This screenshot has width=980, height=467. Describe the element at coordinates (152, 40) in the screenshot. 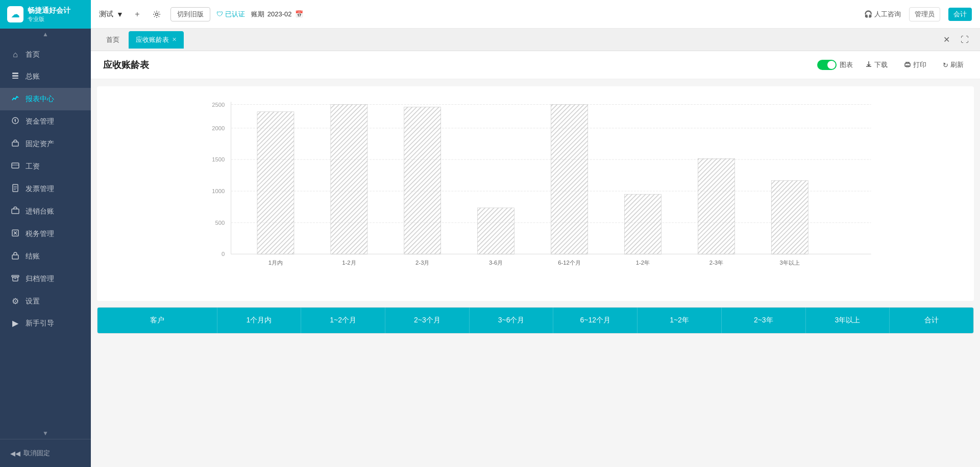

I see `tab-aging-label: 应收账龄表` at that location.